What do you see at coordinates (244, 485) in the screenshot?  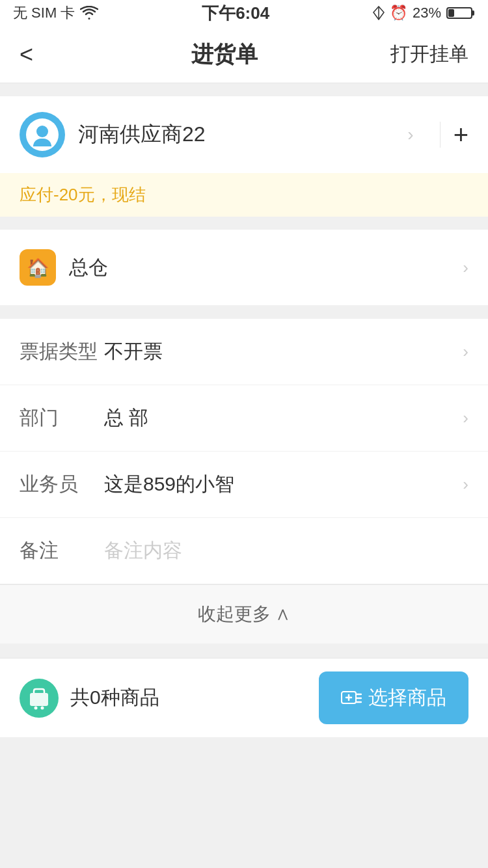 I see `salesperson-row: 业务员 这是859的小智 ›` at bounding box center [244, 485].